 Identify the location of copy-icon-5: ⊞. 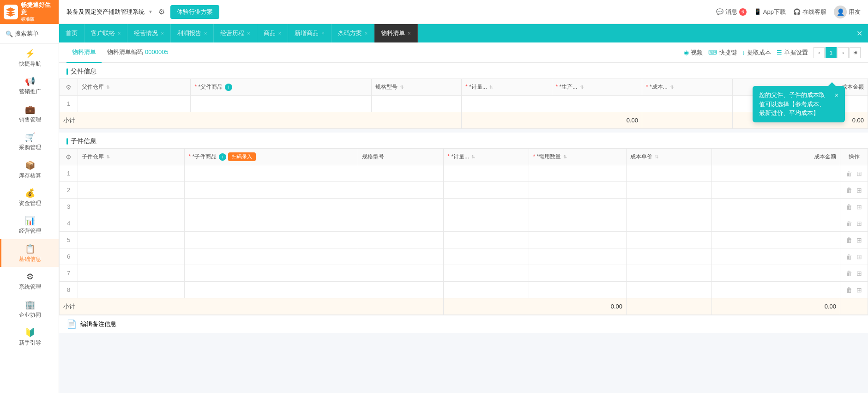
(859, 240).